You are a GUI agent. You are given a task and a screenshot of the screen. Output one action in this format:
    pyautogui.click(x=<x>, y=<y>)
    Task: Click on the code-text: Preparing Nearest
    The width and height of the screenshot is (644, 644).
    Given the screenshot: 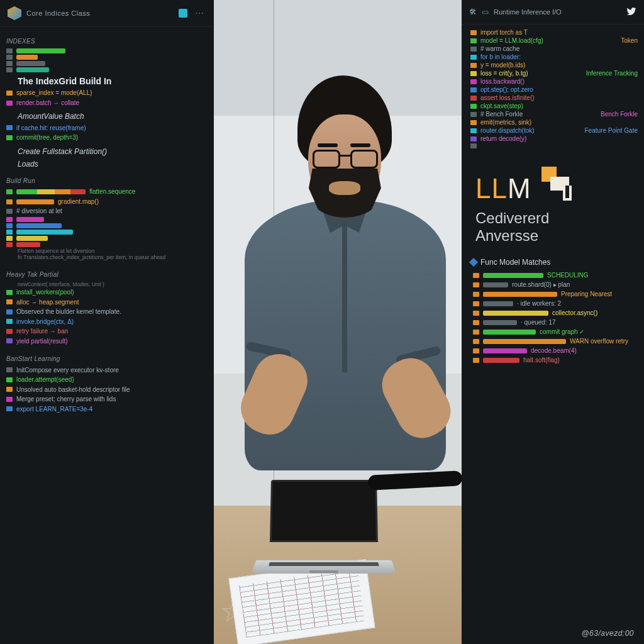 What is the action you would take?
    pyautogui.click(x=586, y=294)
    